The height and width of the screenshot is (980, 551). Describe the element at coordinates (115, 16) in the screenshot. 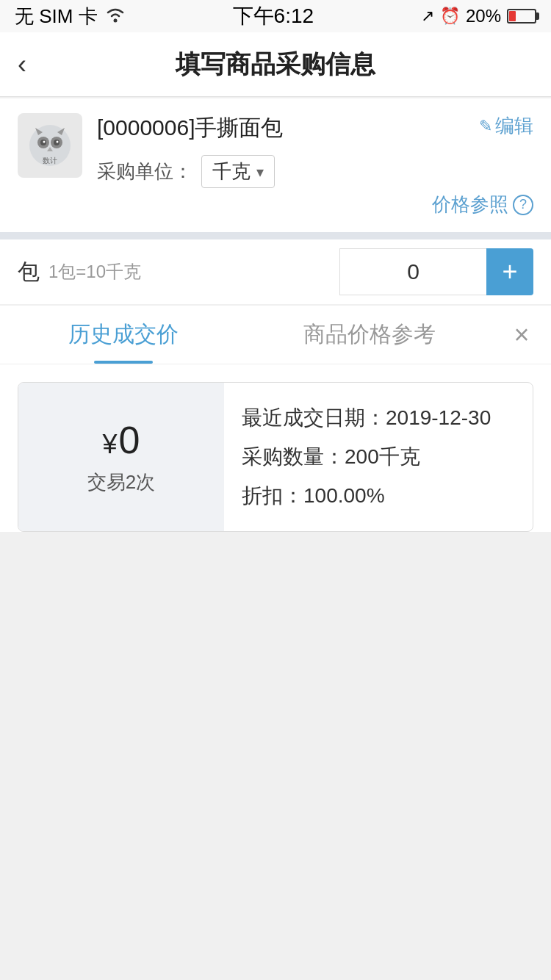

I see `wifi-icon` at that location.